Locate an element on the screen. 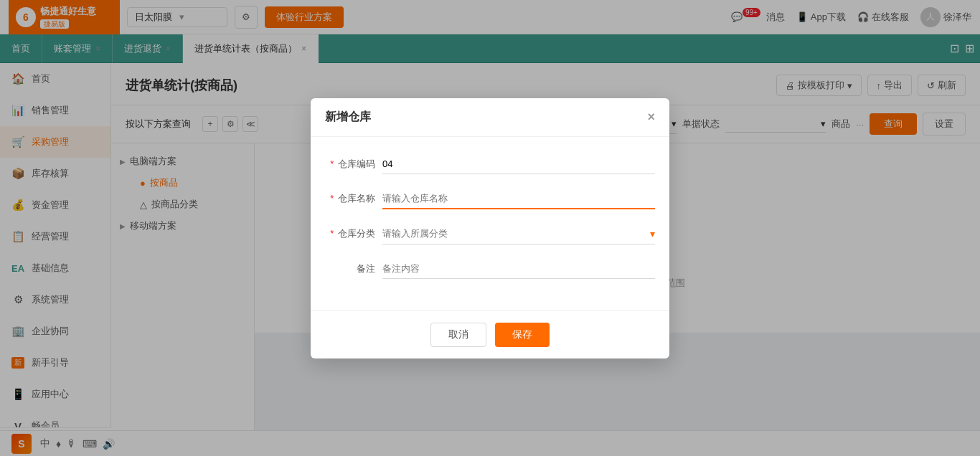 Image resolution: width=980 pixels, height=456 pixels. form-row-name: * 仓库名称 is located at coordinates (490, 199).